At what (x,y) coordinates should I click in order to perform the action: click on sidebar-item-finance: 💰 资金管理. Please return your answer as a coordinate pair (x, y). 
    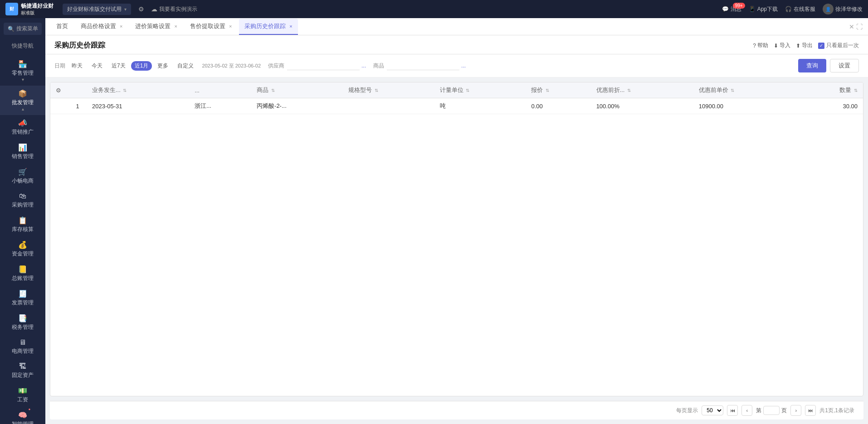
    Looking at the image, I should click on (23, 249).